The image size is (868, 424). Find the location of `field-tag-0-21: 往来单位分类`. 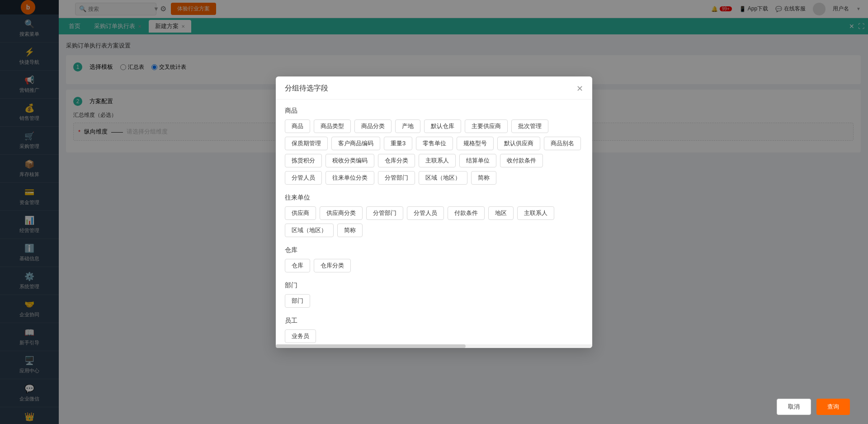

field-tag-0-21: 往来单位分类 is located at coordinates (350, 178).